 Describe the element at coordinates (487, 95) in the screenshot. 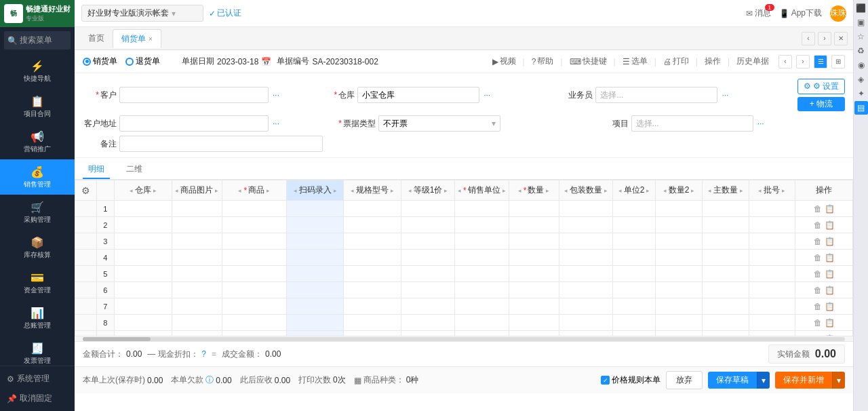

I see `warehouse-dots-button: ···` at that location.